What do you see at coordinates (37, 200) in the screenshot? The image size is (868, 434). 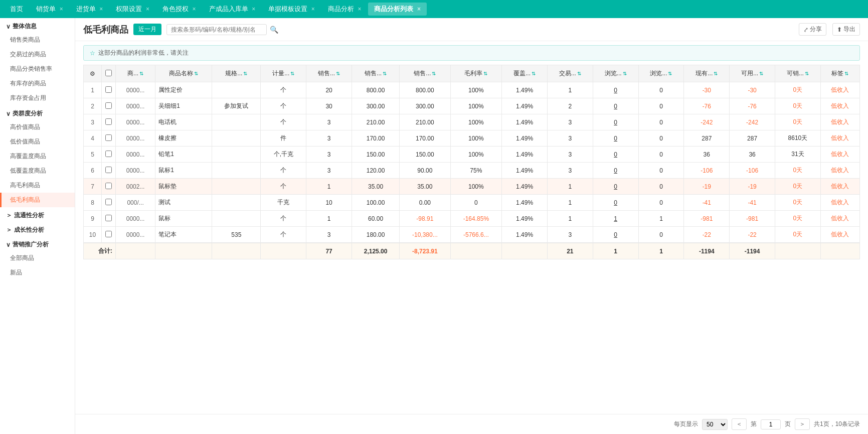 I see `sidebar-item-low-margin: 低毛利商品` at bounding box center [37, 200].